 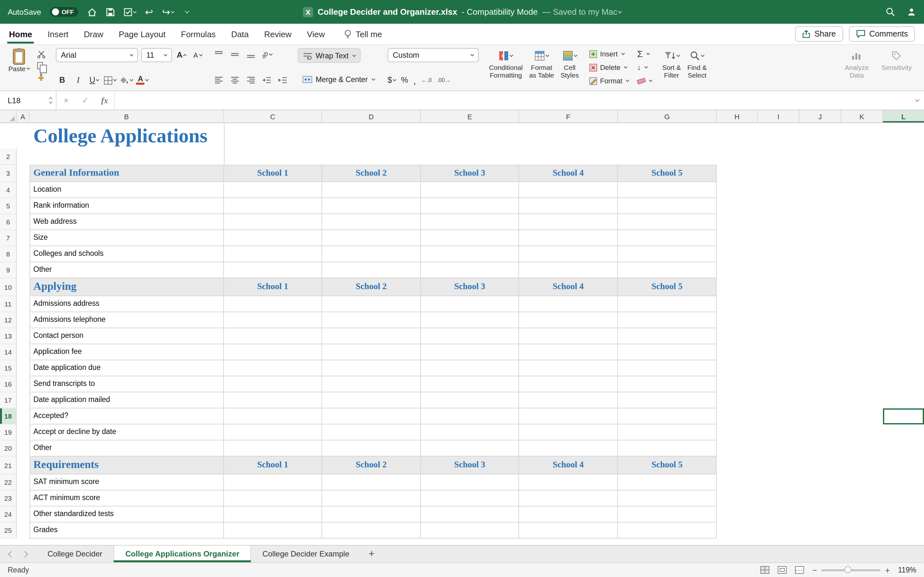 What do you see at coordinates (97, 55) in the screenshot?
I see `font-name-select: Arial` at bounding box center [97, 55].